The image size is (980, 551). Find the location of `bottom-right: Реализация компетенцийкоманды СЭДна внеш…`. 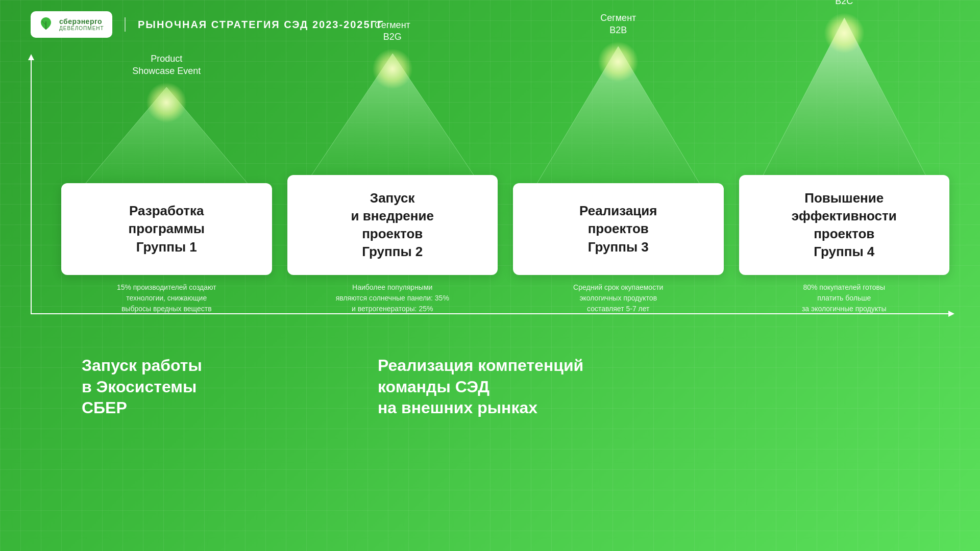

bottom-right: Реализация компетенцийкоманды СЭДна внеш… is located at coordinates (623, 387).